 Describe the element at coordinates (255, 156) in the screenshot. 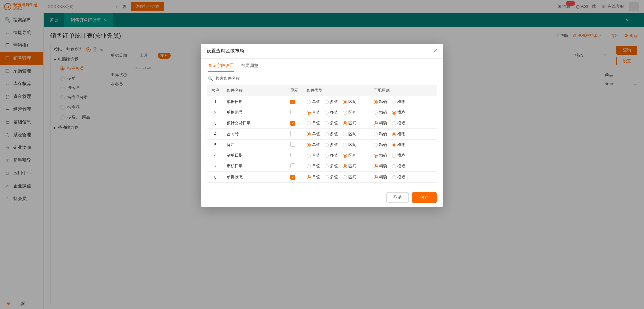

I see `cell-name: 制单日期` at that location.